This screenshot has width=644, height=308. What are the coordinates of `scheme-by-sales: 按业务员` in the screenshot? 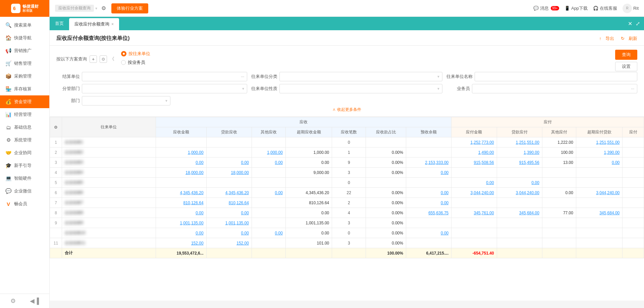 It's located at (136, 62).